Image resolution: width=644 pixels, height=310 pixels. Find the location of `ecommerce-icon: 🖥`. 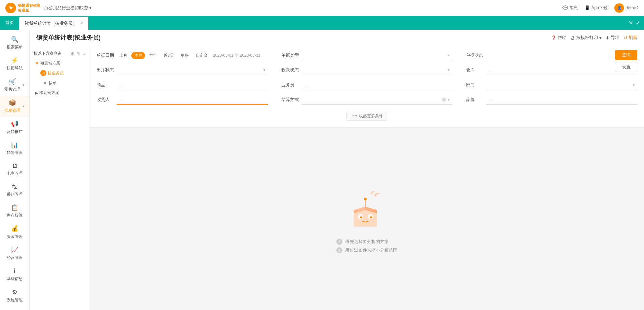

ecommerce-icon: 🖥 is located at coordinates (15, 166).